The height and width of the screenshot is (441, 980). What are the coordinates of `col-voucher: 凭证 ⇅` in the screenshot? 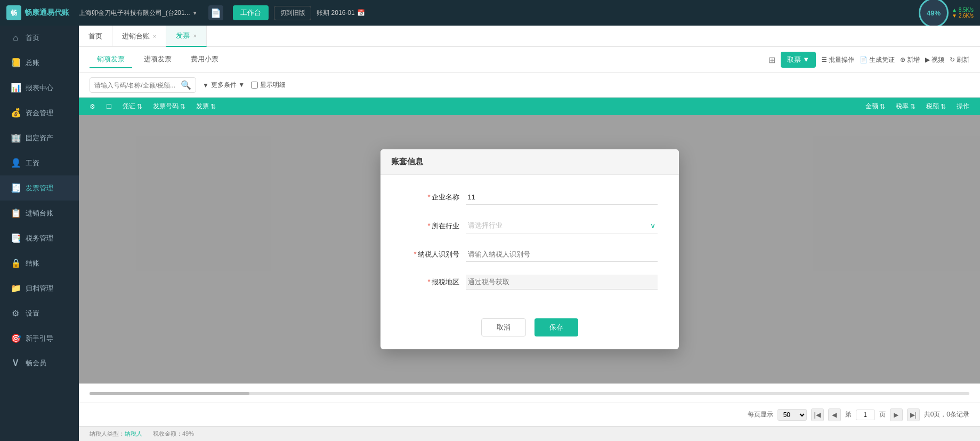 It's located at (132, 107).